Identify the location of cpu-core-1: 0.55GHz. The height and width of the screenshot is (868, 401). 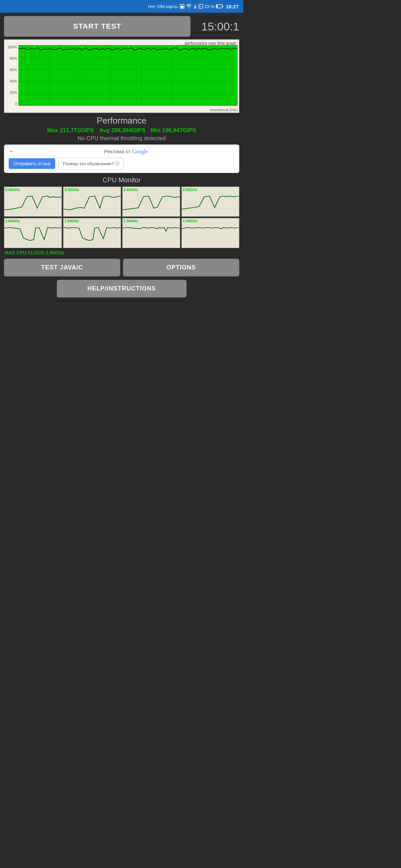
(33, 202).